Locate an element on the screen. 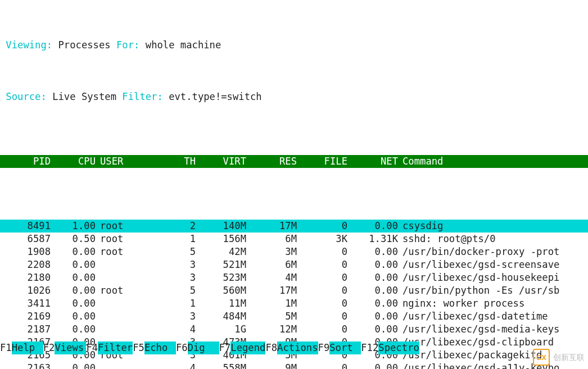 The width and height of the screenshot is (588, 369). cell-virt: 156M is located at coordinates (221, 239).